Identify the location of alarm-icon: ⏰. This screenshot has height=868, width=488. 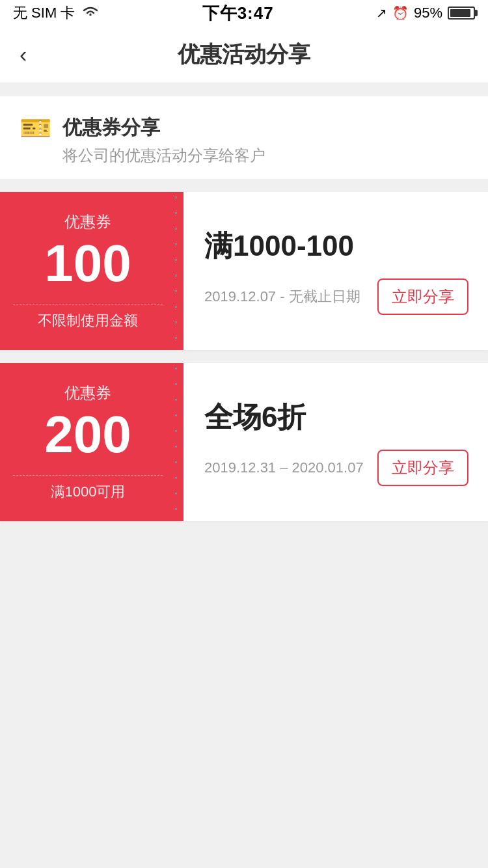
(401, 13).